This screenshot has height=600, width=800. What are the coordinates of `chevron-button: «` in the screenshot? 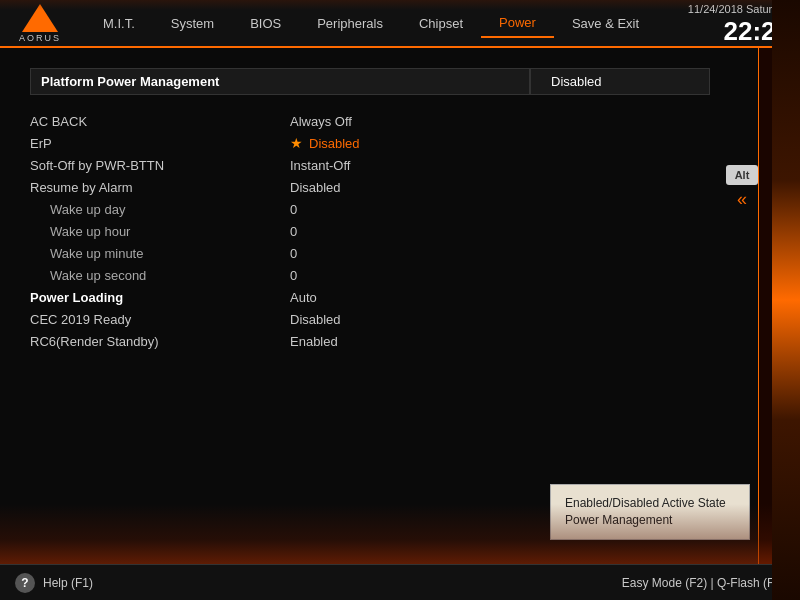 It's located at (742, 200).